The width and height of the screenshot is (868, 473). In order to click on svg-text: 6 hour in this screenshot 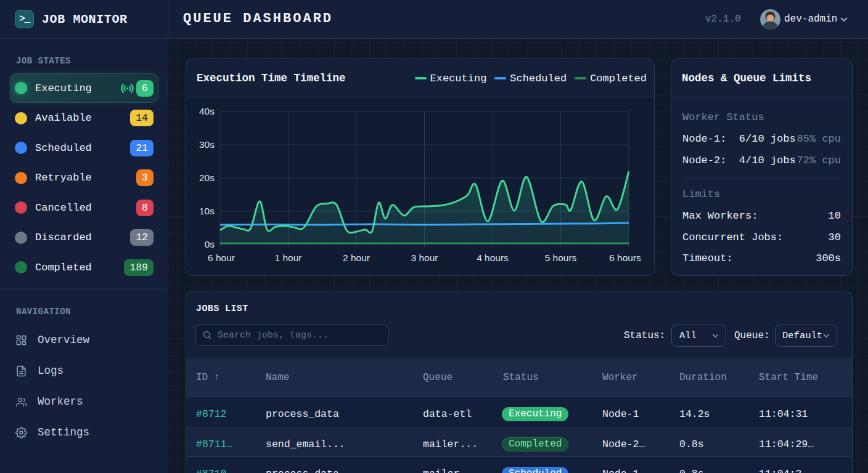, I will do `click(221, 257)`.